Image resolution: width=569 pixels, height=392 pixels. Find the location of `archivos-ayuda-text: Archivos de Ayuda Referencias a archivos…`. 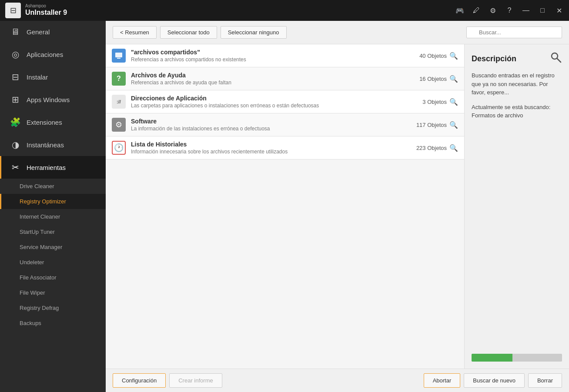

archivos-ayuda-text: Archivos de Ayuda Referencias a archivos… is located at coordinates (272, 79).